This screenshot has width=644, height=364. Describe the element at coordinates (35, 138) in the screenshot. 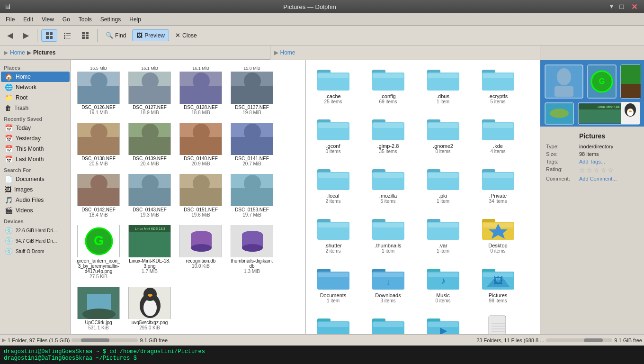

I see `sidebar-item-yesterday: 📅 Yesterday` at that location.